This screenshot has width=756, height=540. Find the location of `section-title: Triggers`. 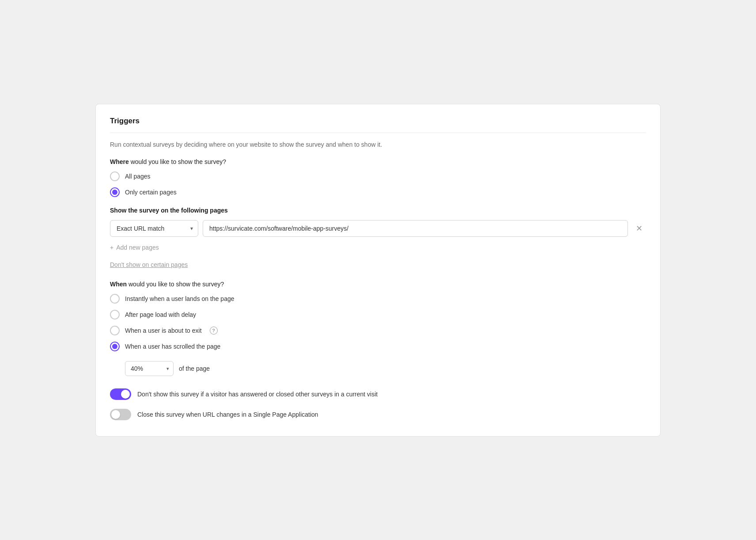

section-title: Triggers is located at coordinates (378, 125).